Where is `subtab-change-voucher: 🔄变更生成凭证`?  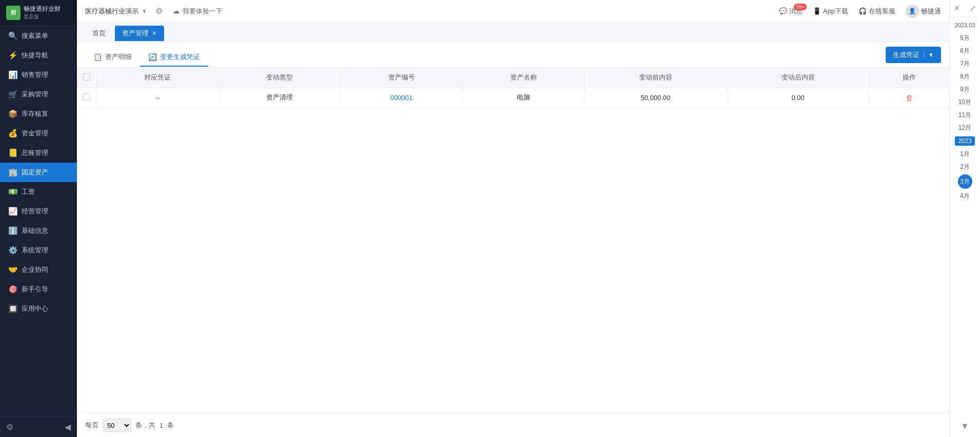 subtab-change-voucher: 🔄变更生成凭证 is located at coordinates (174, 57).